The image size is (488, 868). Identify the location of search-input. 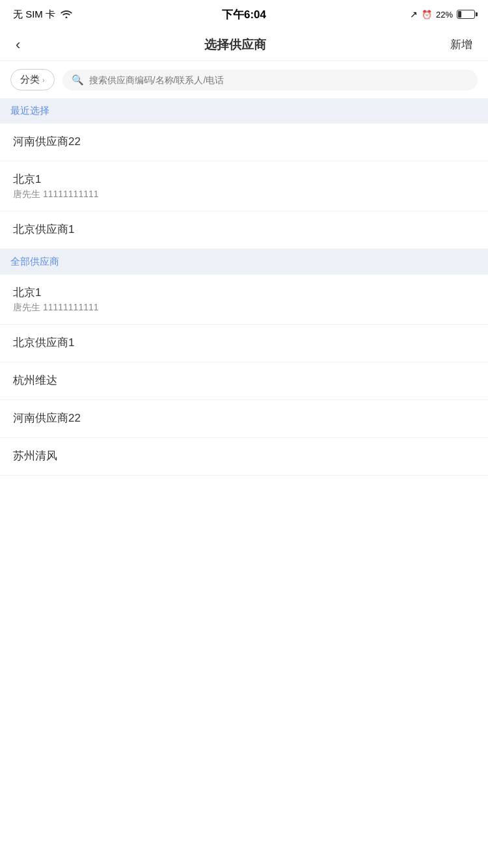
(278, 80).